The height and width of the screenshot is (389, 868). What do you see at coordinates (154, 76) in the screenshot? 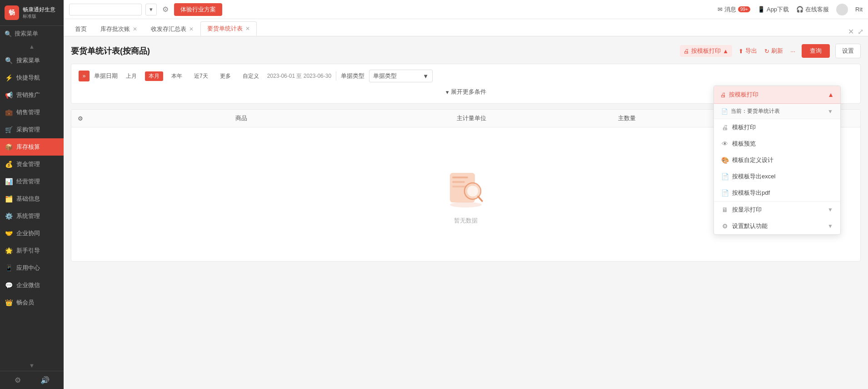
I see `date-tab-本月: 本月` at bounding box center [154, 76].